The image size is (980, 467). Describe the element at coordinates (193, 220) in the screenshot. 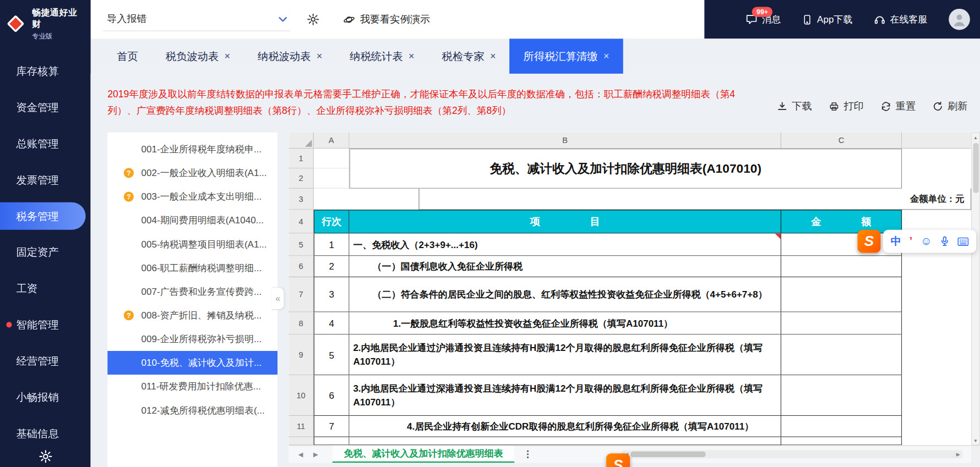

I see `report-item-004: 004-期间费用明细表(A1040...` at that location.